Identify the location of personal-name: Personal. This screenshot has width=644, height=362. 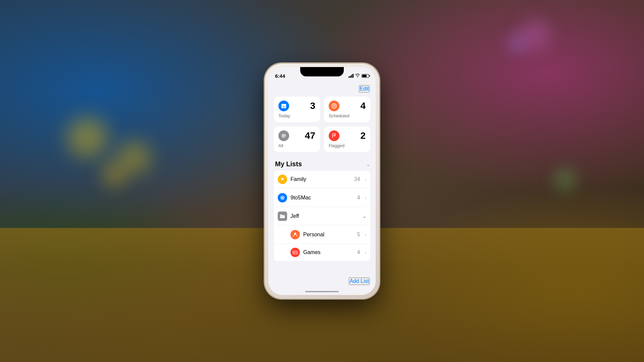
(329, 235).